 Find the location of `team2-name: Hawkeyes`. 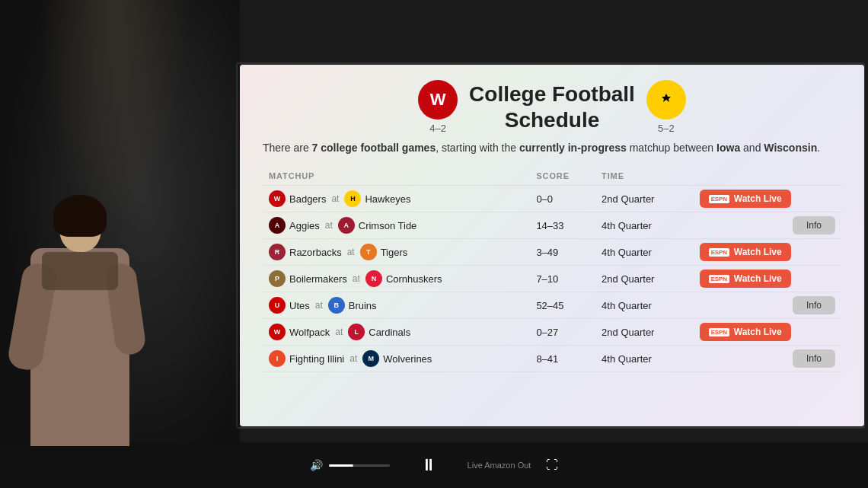

team2-name: Hawkeyes is located at coordinates (388, 199).